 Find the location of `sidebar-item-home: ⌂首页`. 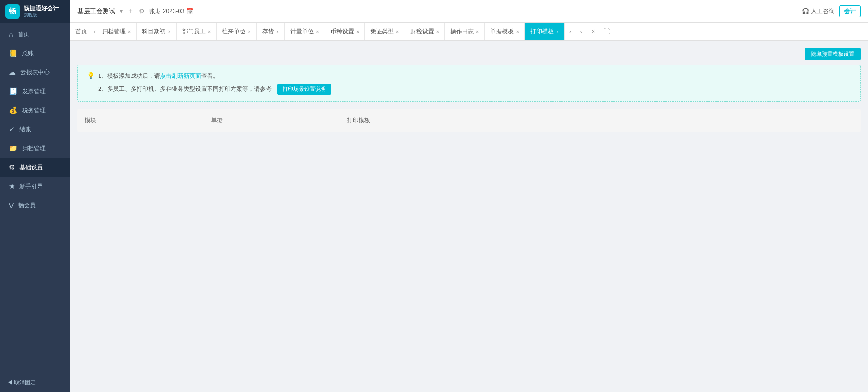

sidebar-item-home: ⌂首页 is located at coordinates (35, 34).